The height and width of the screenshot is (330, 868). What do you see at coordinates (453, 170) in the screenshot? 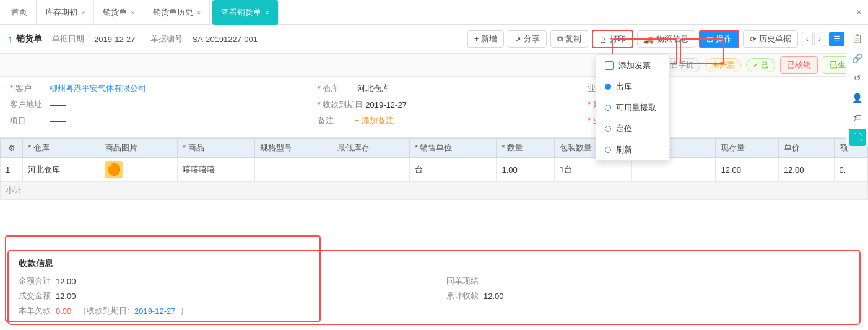
I see `row-unit: 台` at bounding box center [453, 170].